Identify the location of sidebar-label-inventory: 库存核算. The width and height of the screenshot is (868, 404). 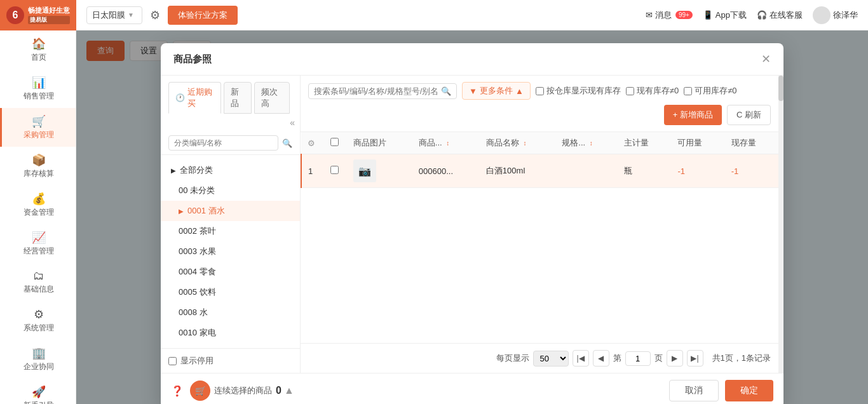
(39, 174).